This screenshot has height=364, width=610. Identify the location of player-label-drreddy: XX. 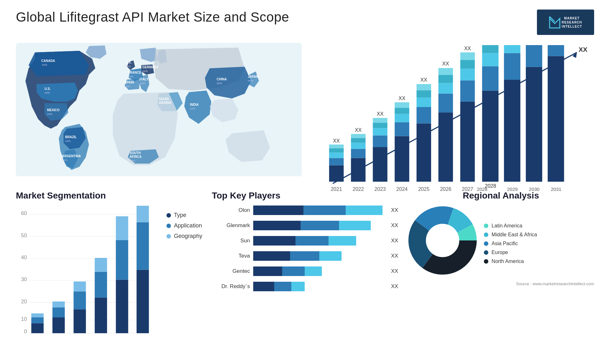
(393, 286).